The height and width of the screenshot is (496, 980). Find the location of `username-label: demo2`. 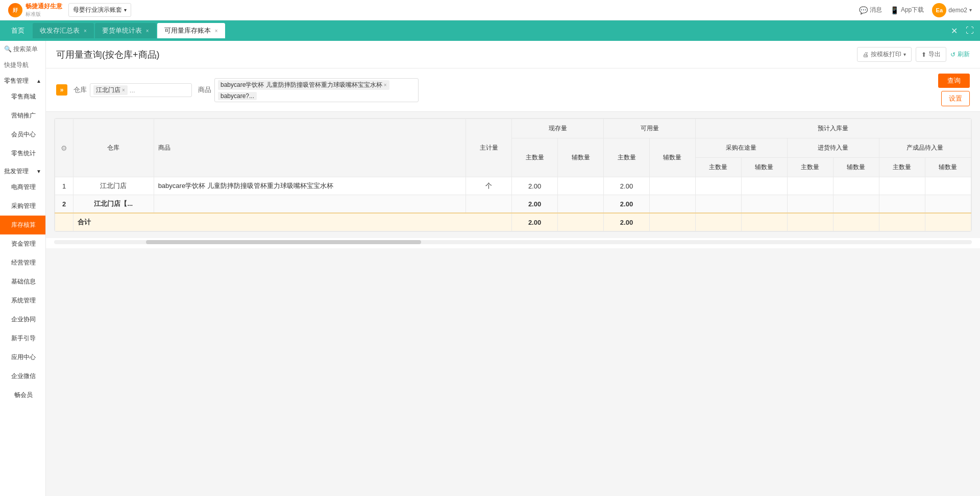

username-label: demo2 is located at coordinates (958, 10).